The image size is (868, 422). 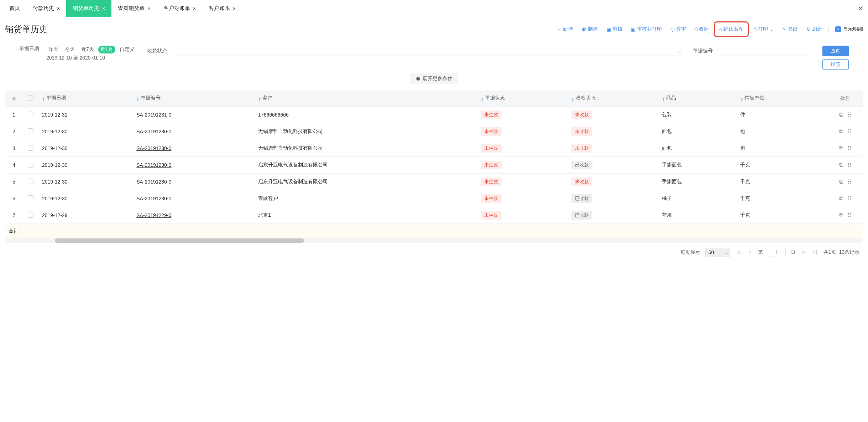 What do you see at coordinates (134, 9) in the screenshot?
I see `tab-item: 查看销货单×` at bounding box center [134, 9].